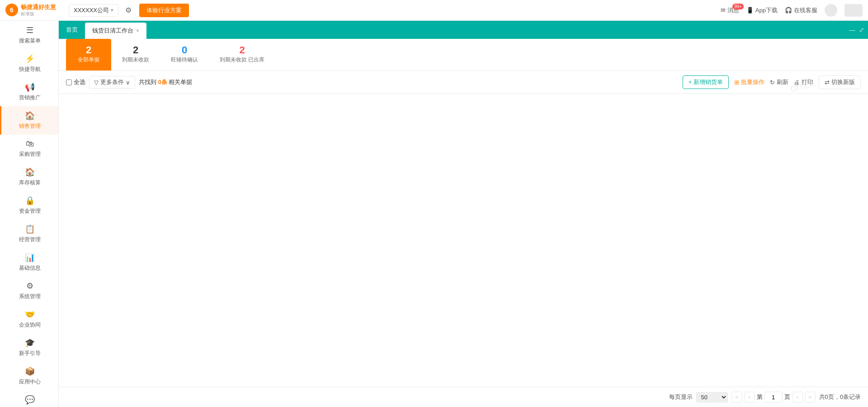  What do you see at coordinates (242, 60) in the screenshot?
I see `stat-label-3: 到期未收款 已出库` at bounding box center [242, 60].